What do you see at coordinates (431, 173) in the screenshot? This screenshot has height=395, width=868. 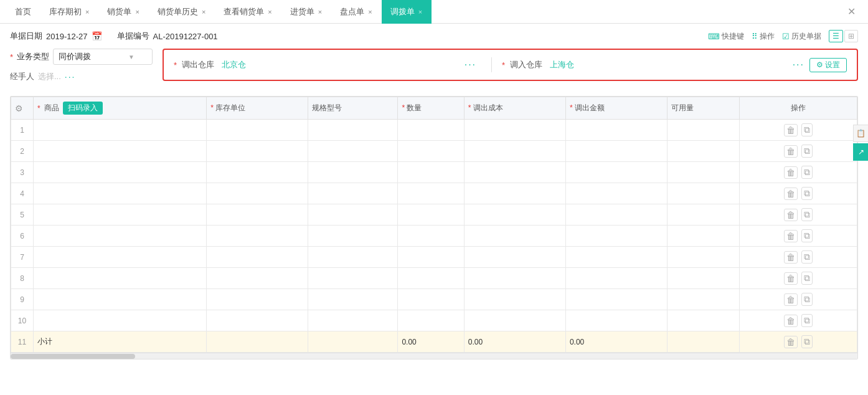 I see `row-3-qty` at bounding box center [431, 173].